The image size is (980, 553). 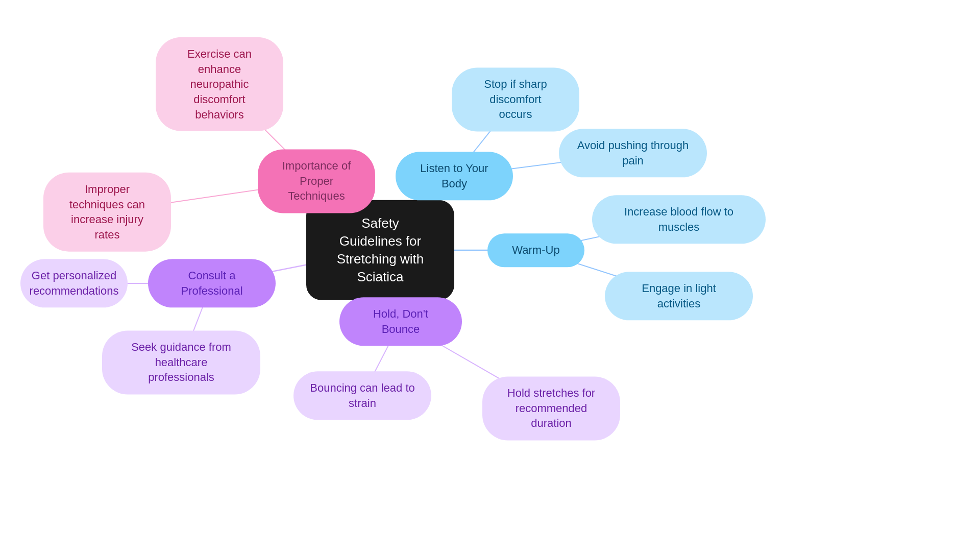 What do you see at coordinates (679, 296) in the screenshot?
I see `light-activities-label: Engage in light activities` at bounding box center [679, 296].